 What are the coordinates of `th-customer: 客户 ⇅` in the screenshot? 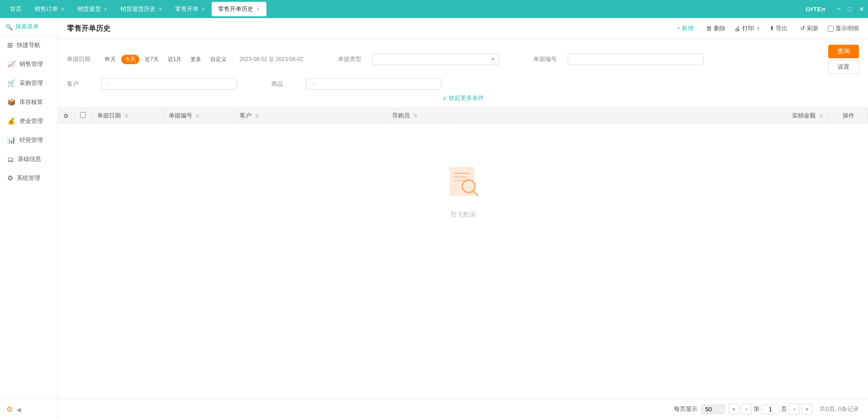 It's located at (310, 116).